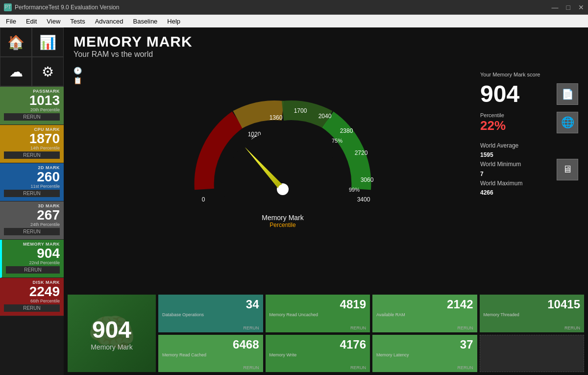 This screenshot has height=375, width=588. Describe the element at coordinates (567, 170) in the screenshot. I see `world-stats-icon: 🖥` at that location.